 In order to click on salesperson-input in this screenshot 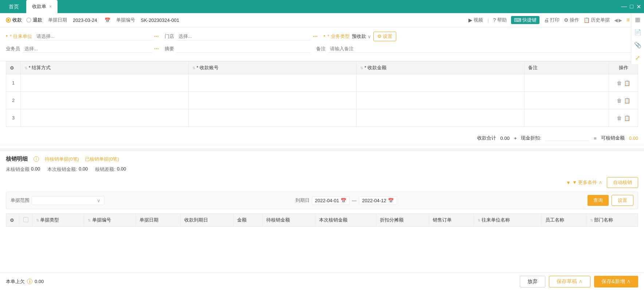, I will do `click(87, 49)`.